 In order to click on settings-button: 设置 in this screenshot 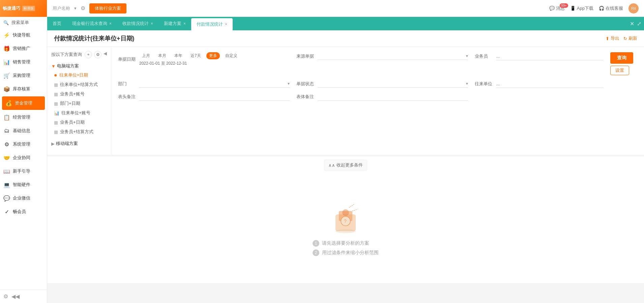, I will do `click(620, 70)`.